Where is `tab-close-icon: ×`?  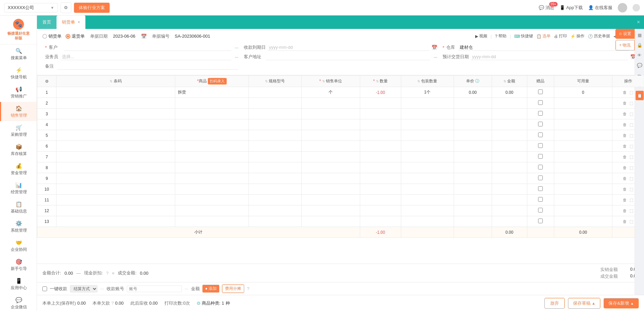
tab-close-icon: × is located at coordinates (79, 22).